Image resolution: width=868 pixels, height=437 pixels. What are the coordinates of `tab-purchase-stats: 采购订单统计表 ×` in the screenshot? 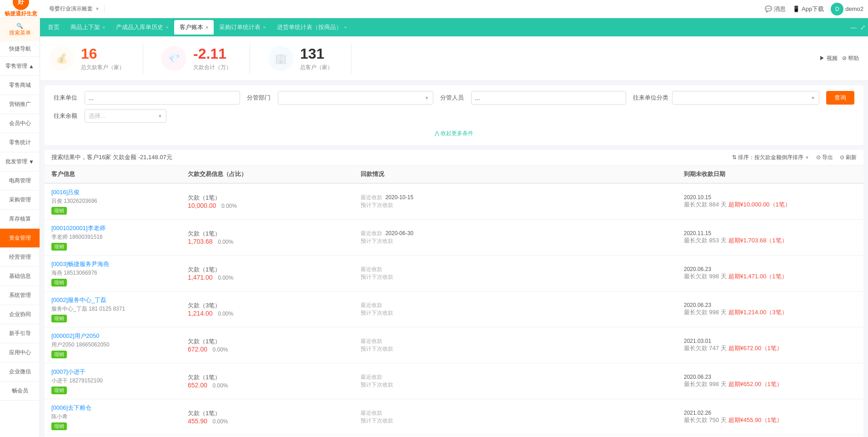 It's located at (242, 27).